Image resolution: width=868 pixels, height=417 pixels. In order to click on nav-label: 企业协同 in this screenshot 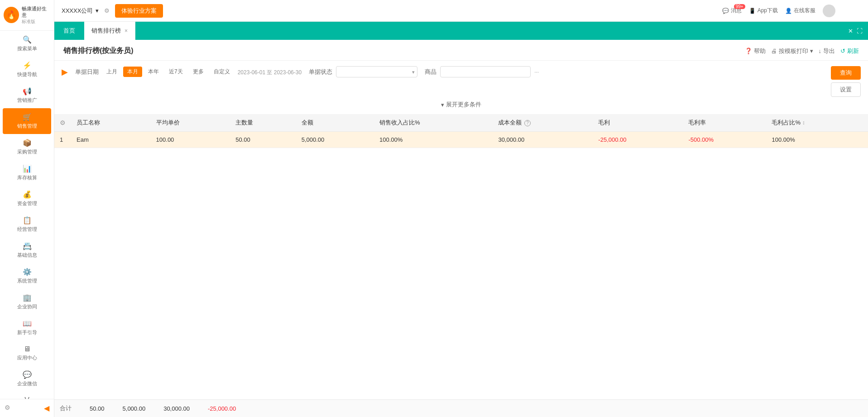, I will do `click(27, 307)`.